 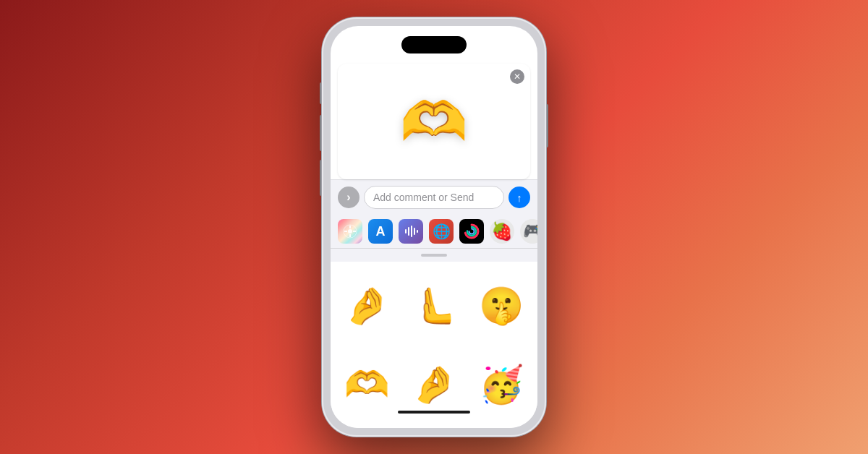 What do you see at coordinates (434, 385) in the screenshot?
I see `sticker-5-emoji: 🤌` at bounding box center [434, 385].